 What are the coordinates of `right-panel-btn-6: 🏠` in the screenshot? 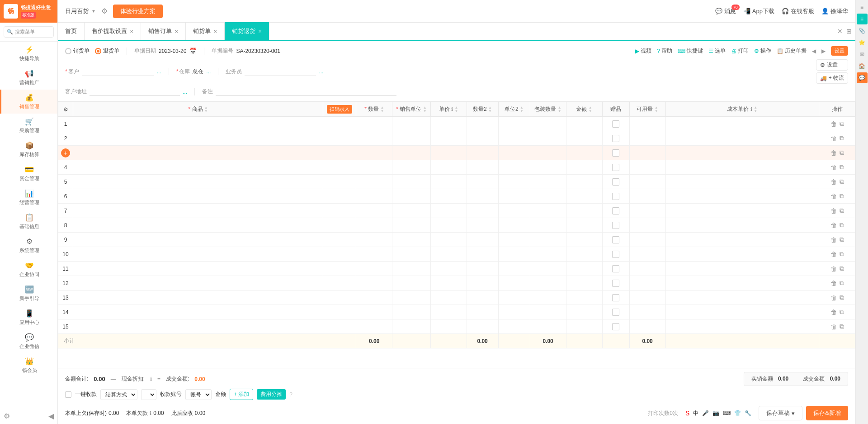 It's located at (862, 66).